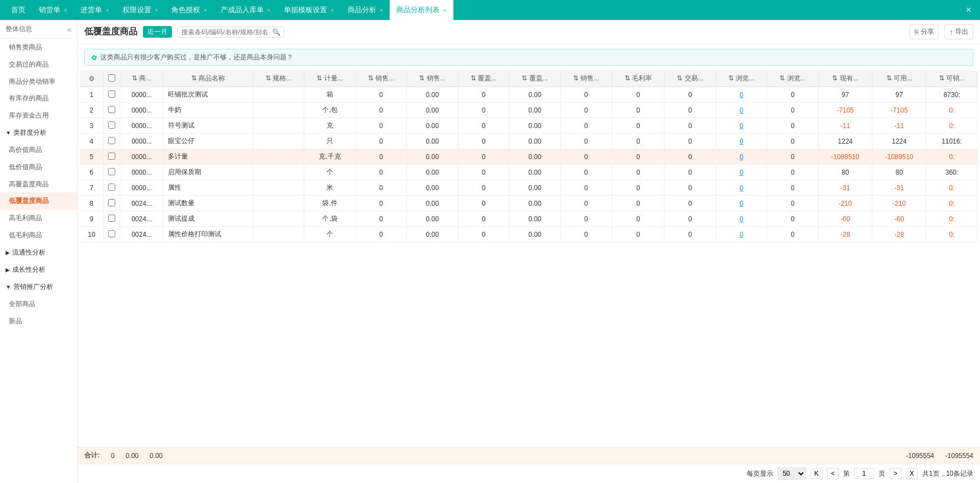 The width and height of the screenshot is (980, 483). I want to click on sidebar-item-low-margin: 低毛利商品, so click(39, 235).